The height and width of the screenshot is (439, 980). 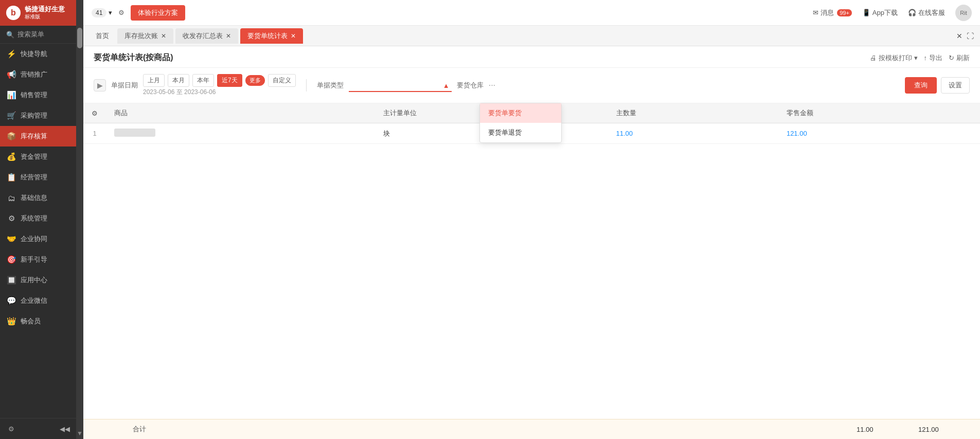 What do you see at coordinates (34, 177) in the screenshot?
I see `sidebar-item-label: 经营管理` at bounding box center [34, 177].